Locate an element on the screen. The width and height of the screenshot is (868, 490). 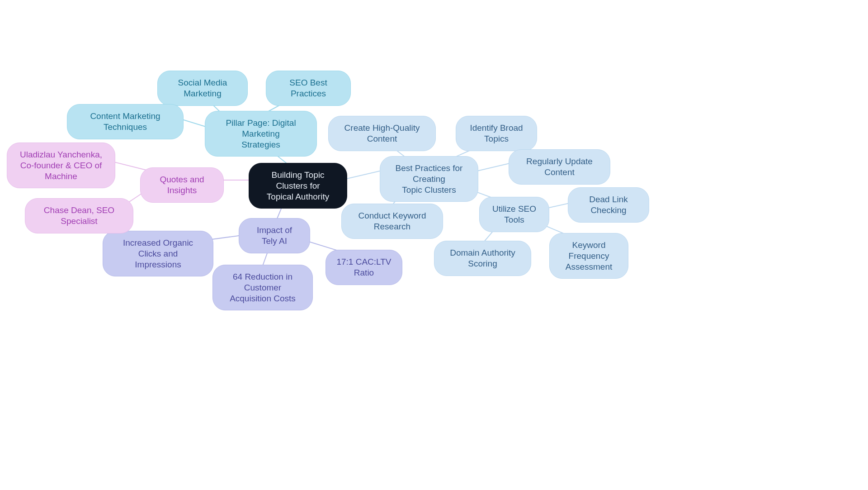
node-broad-topics: Identify Broad Topics is located at coordinates (496, 133).